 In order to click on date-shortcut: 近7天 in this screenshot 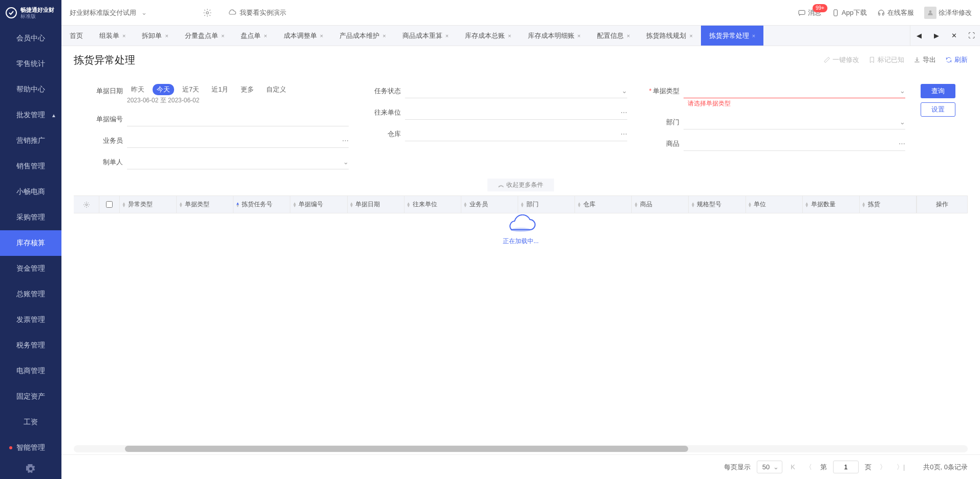, I will do `click(190, 90)`.